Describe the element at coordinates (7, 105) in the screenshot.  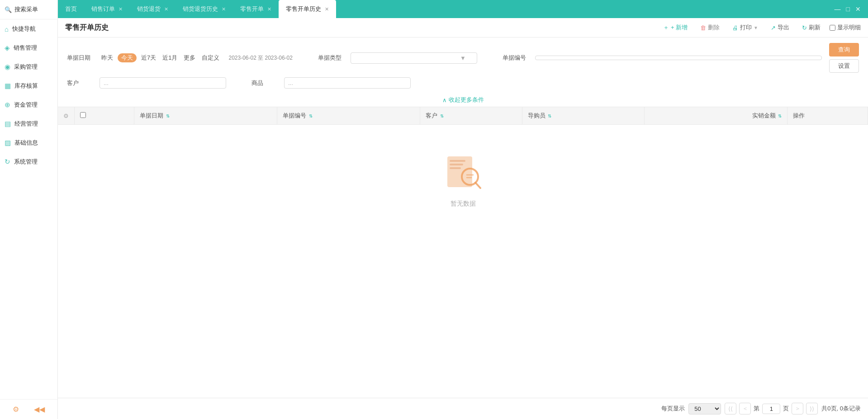
I see `finance-icon: ⊕` at that location.